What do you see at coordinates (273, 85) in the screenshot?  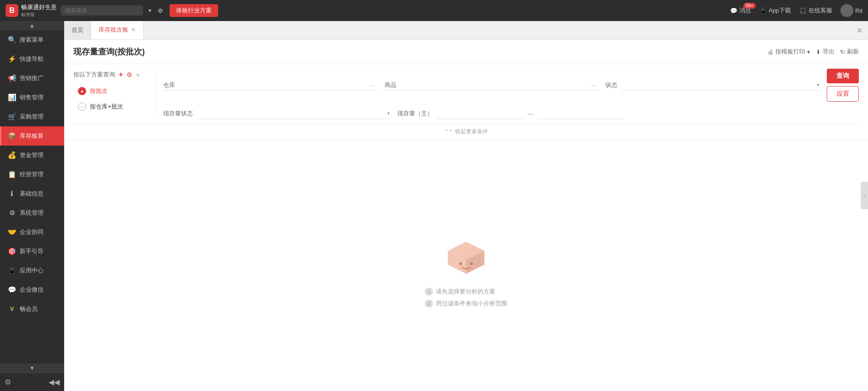 I see `warehouse-input` at bounding box center [273, 85].